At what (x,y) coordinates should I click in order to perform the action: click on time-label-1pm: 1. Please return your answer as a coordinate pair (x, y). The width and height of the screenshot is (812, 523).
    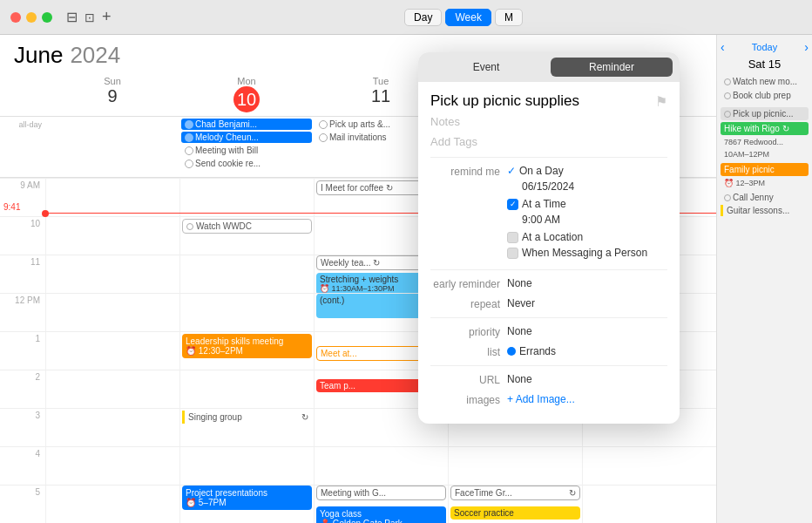
    Looking at the image, I should click on (23, 350).